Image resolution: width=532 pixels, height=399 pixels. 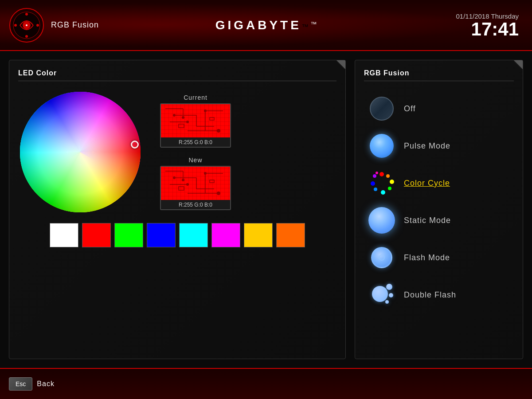 I want to click on color-wheel-cursor, so click(x=135, y=145).